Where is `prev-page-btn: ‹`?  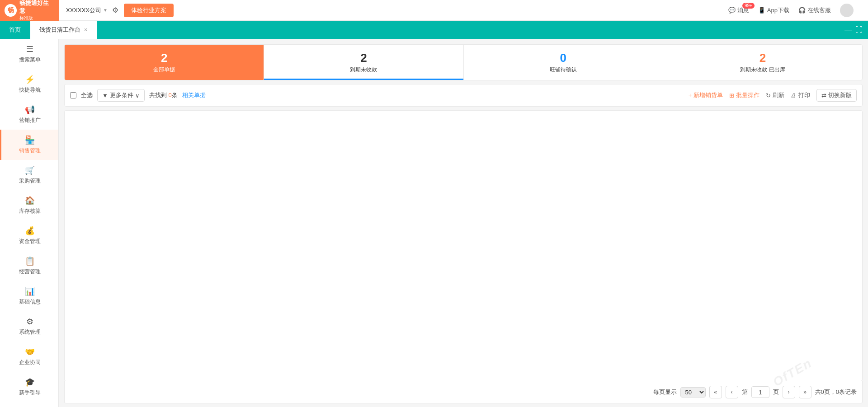 prev-page-btn: ‹ is located at coordinates (732, 392).